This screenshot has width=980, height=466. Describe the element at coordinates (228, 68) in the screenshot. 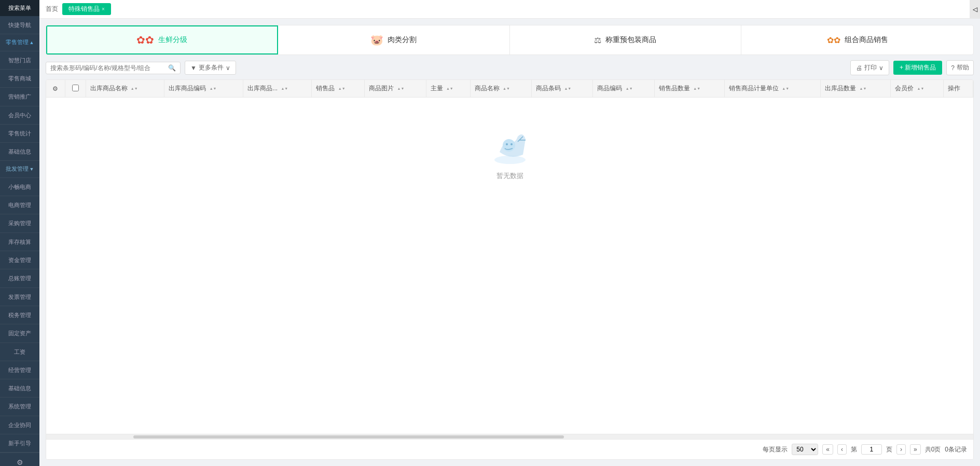

I see `filter-caret-icon: ∨` at that location.